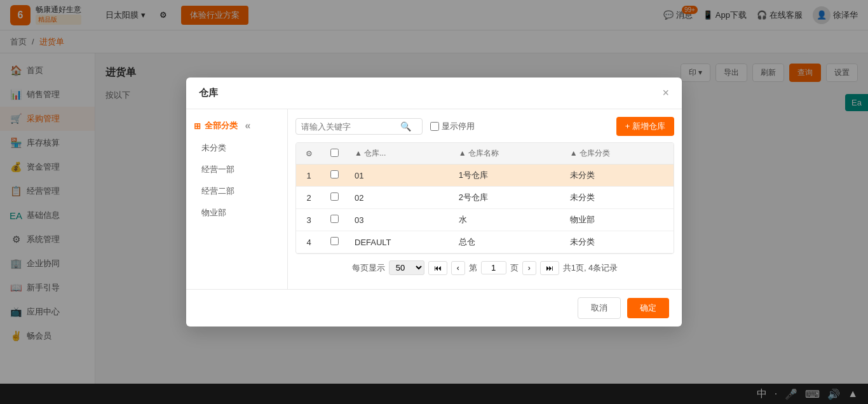 The width and height of the screenshot is (868, 404). I want to click on table: ⚙ ▲ 仓库... ▲ 仓库名称, so click(485, 198).